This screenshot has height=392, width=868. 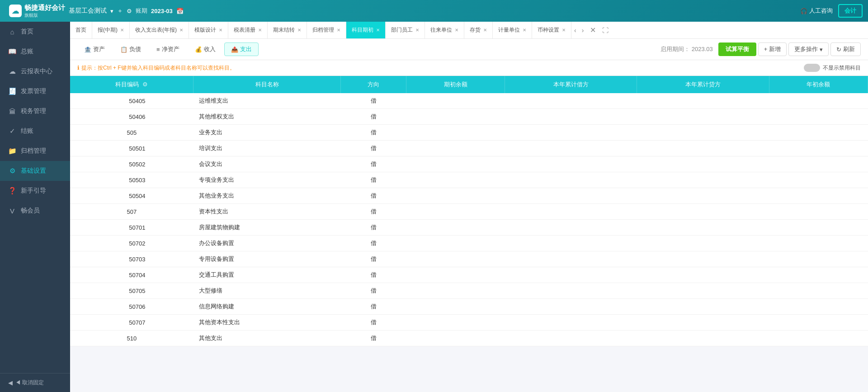 What do you see at coordinates (605, 30) in the screenshot?
I see `tab-expand-button: ⛶` at bounding box center [605, 30].